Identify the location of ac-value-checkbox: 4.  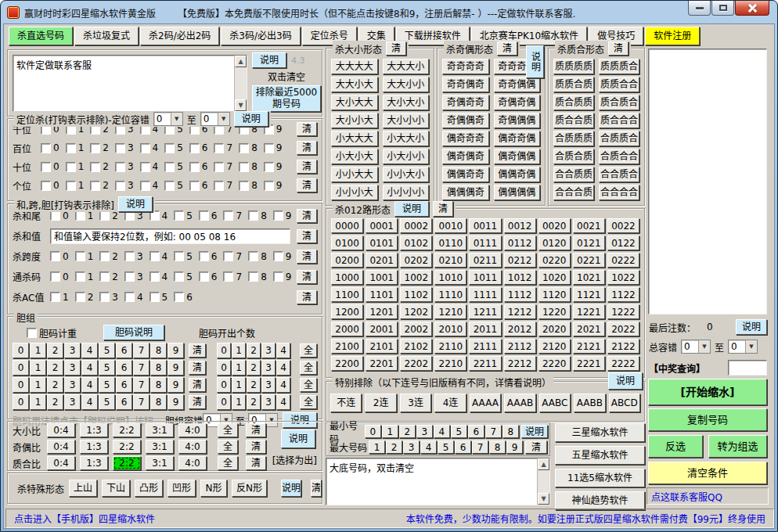
(134, 297).